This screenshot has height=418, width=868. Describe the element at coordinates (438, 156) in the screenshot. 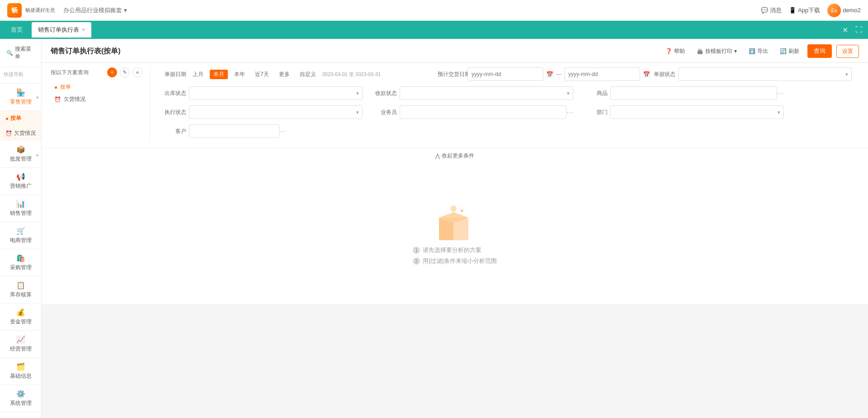

I see `collapse-up-icon: ⋀` at that location.